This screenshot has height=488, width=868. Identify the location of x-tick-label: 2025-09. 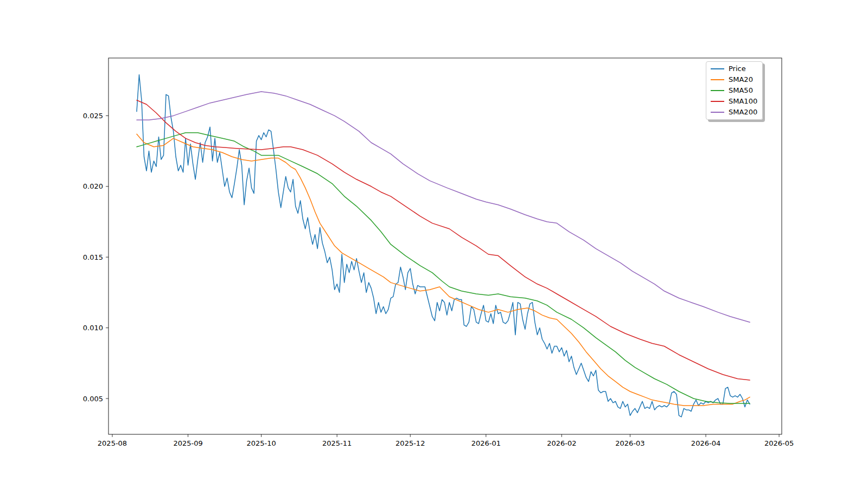
(188, 444).